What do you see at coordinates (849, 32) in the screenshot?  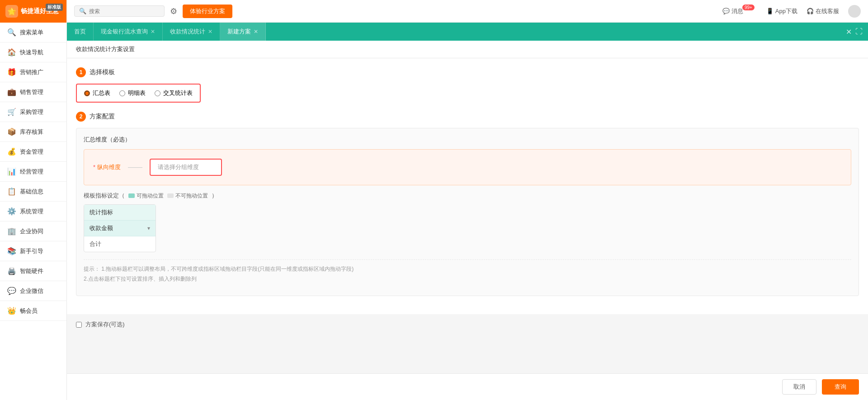 I see `close-window-icon: ✕` at bounding box center [849, 32].